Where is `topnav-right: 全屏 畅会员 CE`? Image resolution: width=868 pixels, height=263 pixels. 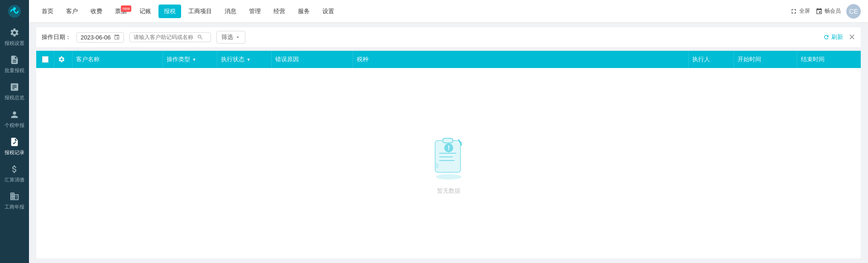
topnav-right: 全屏 畅会员 CE is located at coordinates (825, 11).